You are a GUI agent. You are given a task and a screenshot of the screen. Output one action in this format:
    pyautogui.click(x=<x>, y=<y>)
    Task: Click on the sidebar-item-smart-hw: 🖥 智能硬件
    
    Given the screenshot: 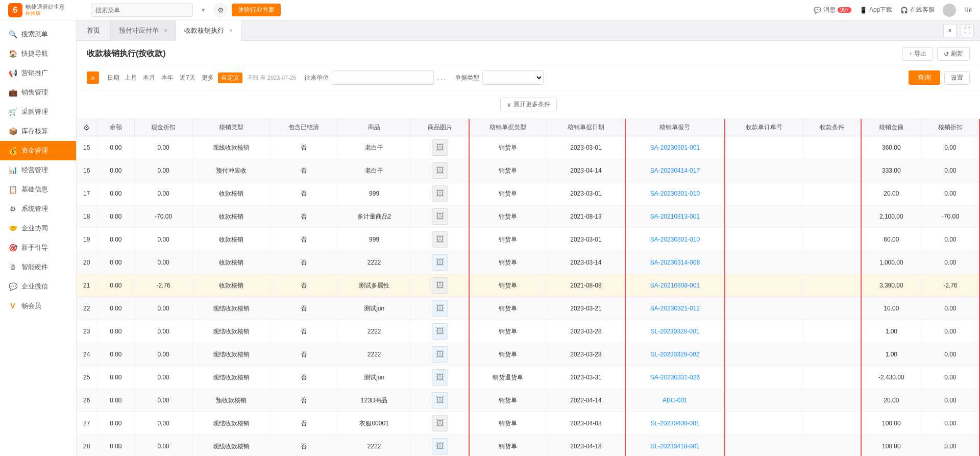 What is the action you would take?
    pyautogui.click(x=38, y=267)
    